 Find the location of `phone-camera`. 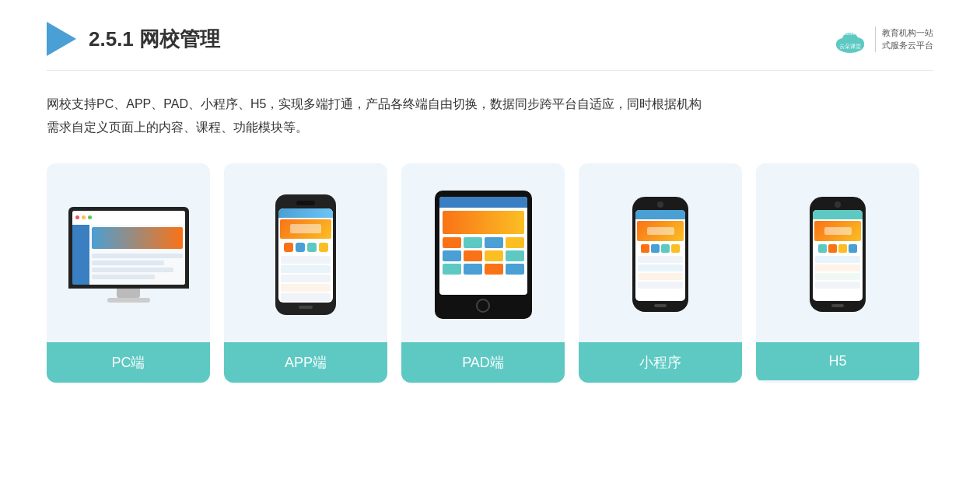

phone-camera is located at coordinates (660, 205).